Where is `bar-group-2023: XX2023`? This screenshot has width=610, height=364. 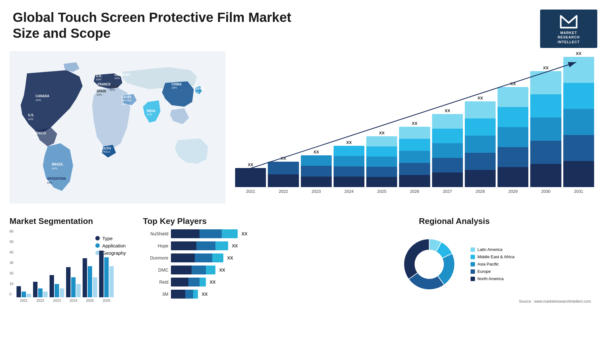 bar-group-2023: XX2023 is located at coordinates (316, 172).